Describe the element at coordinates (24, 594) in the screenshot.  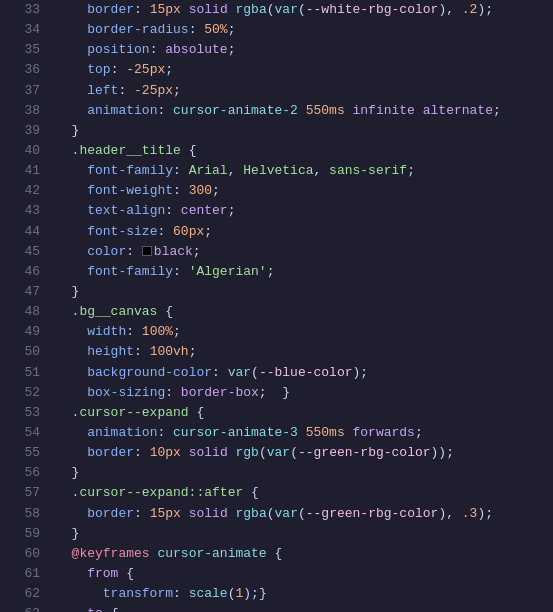
I see `line-number: 62` at that location.